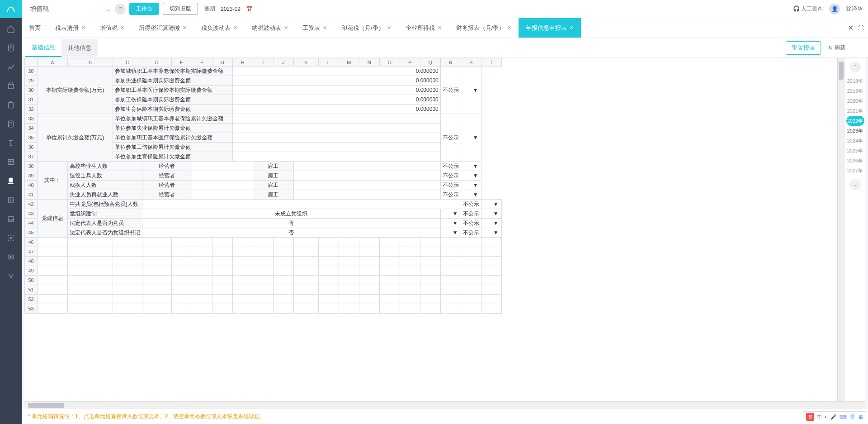  Describe the element at coordinates (445, 9) in the screenshot. I see `top-bar: 增值税 ⌄ ☰ 工作台 切到旧版 账期 2023-09 📅 🎧 人工咨询 👤 徐…` at that location.